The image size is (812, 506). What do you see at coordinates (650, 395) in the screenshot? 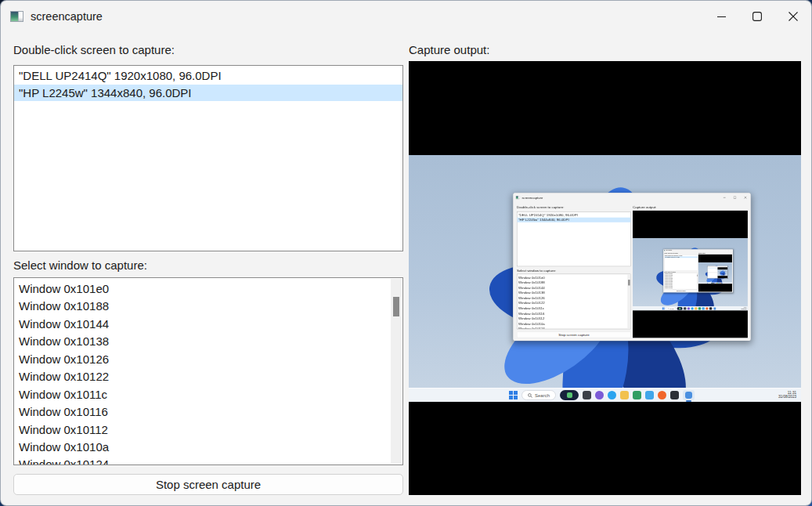
I see `mail-icon` at bounding box center [650, 395].